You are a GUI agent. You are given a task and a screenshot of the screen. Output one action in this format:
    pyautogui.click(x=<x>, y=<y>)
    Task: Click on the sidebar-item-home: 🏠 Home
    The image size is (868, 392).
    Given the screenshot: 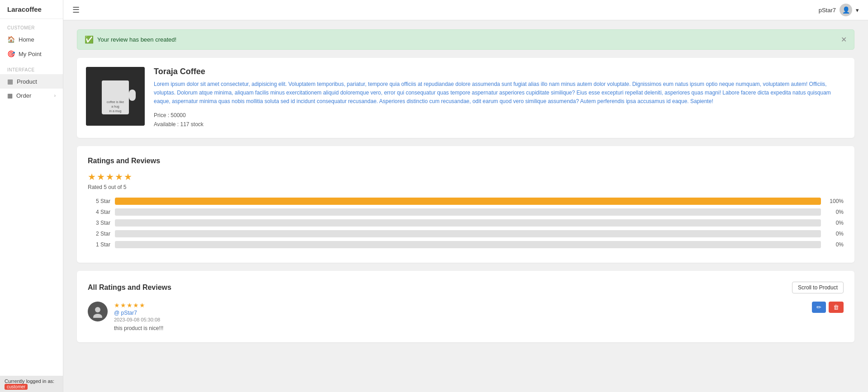 What is the action you would take?
    pyautogui.click(x=32, y=39)
    